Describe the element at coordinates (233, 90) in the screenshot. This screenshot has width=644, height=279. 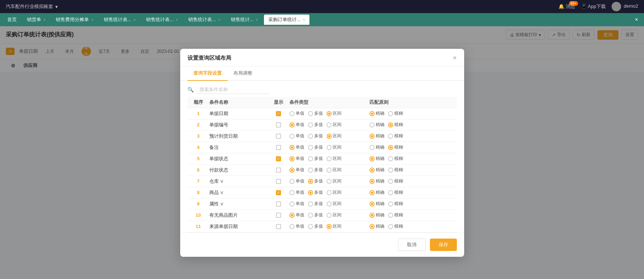
I see `search-input` at that location.